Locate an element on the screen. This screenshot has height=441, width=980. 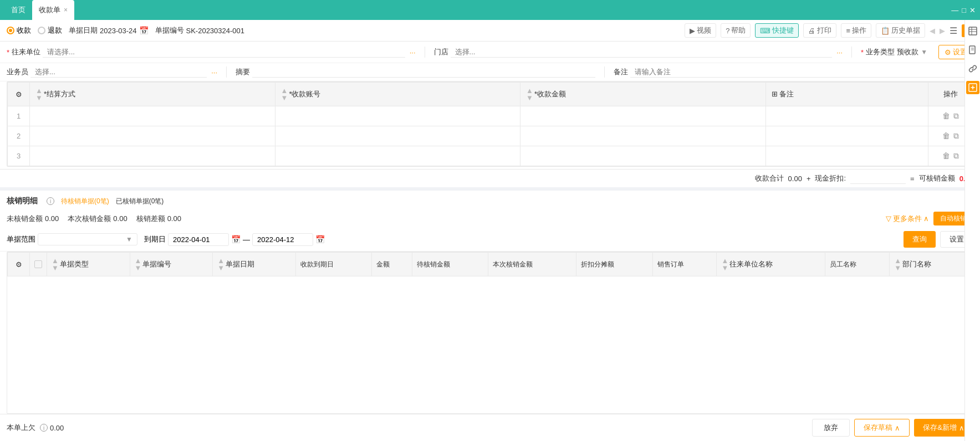
refund-radio: 退款 is located at coordinates (50, 30).